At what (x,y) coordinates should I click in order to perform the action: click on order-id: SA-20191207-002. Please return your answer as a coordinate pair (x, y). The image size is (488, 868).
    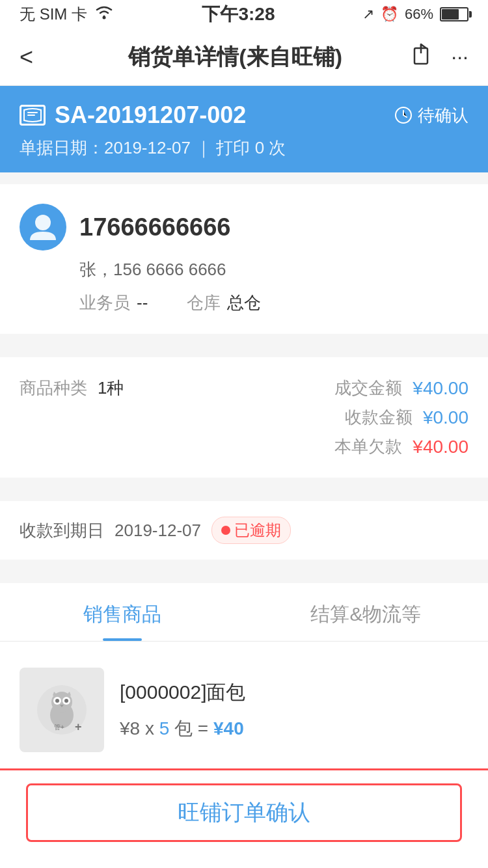
    Looking at the image, I should click on (133, 115).